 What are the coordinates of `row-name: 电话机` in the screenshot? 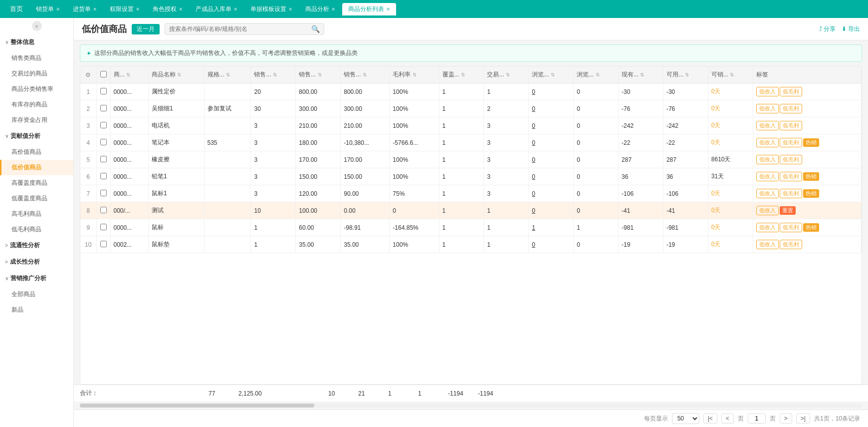 It's located at (177, 126).